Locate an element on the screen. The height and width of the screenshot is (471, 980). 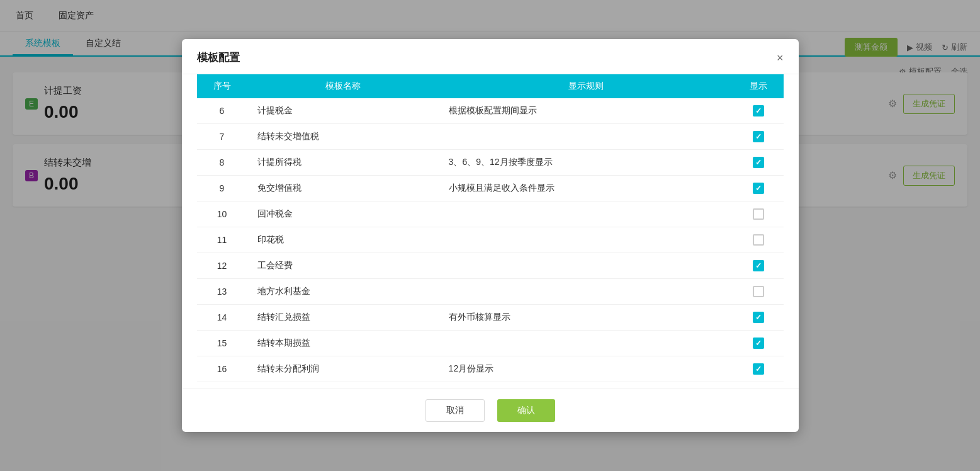
confirm-button: 确认 is located at coordinates (526, 411).